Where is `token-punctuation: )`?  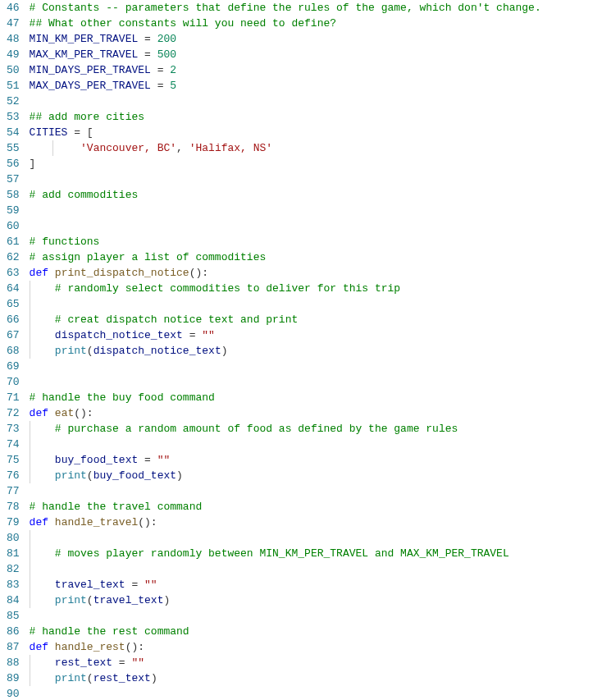
token-punctuation: ) is located at coordinates (225, 351).